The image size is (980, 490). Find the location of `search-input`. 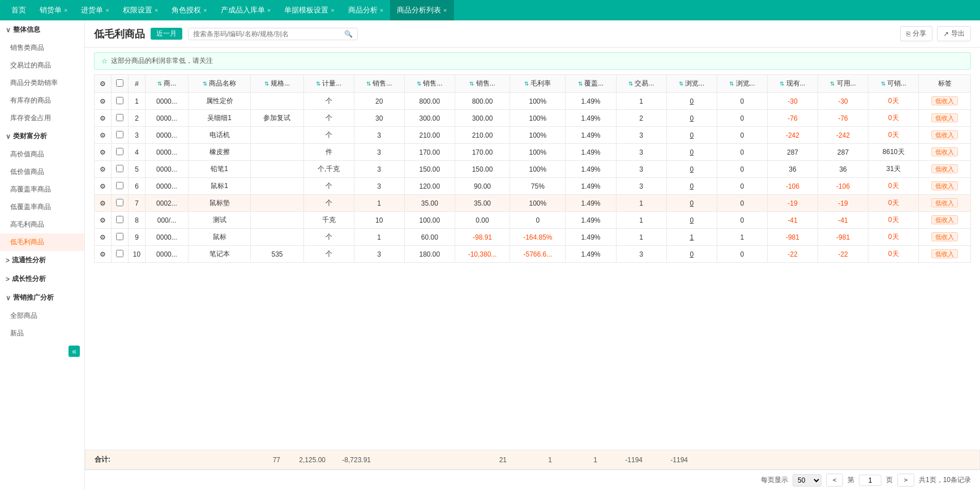

search-input is located at coordinates (268, 34).